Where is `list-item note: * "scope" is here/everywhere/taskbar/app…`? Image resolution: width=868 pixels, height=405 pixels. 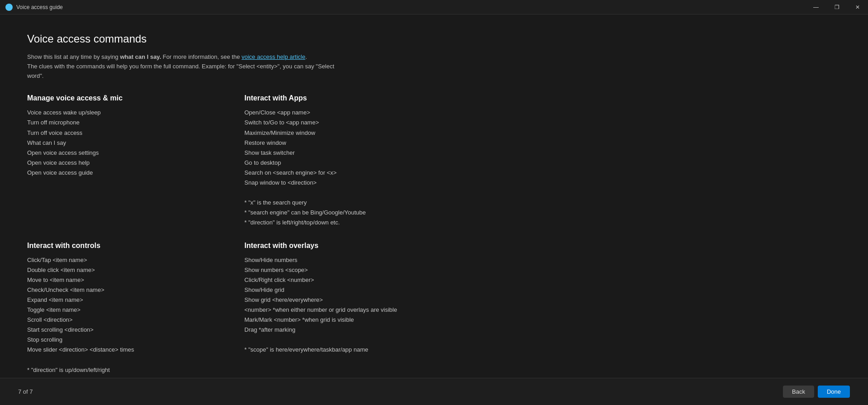
list-item note: * "scope" is here/everywhere/taskbar/app… is located at coordinates (339, 350).